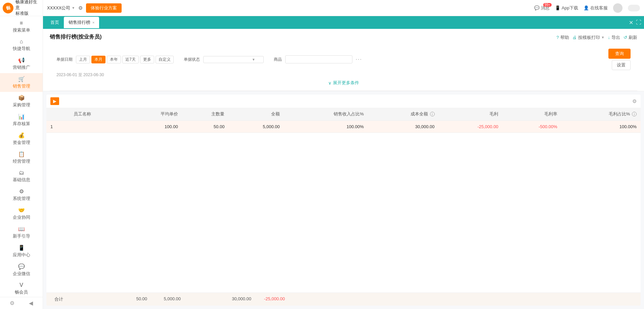 The width and height of the screenshot is (644, 309). Describe the element at coordinates (603, 38) in the screenshot. I see `print-chevron-icon: ▼` at that location.